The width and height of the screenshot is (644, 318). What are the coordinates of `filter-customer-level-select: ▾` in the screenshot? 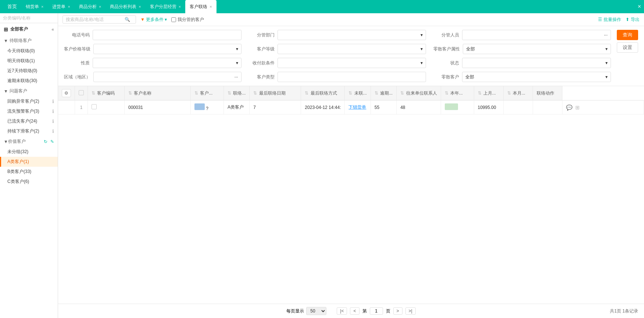 It's located at (352, 49).